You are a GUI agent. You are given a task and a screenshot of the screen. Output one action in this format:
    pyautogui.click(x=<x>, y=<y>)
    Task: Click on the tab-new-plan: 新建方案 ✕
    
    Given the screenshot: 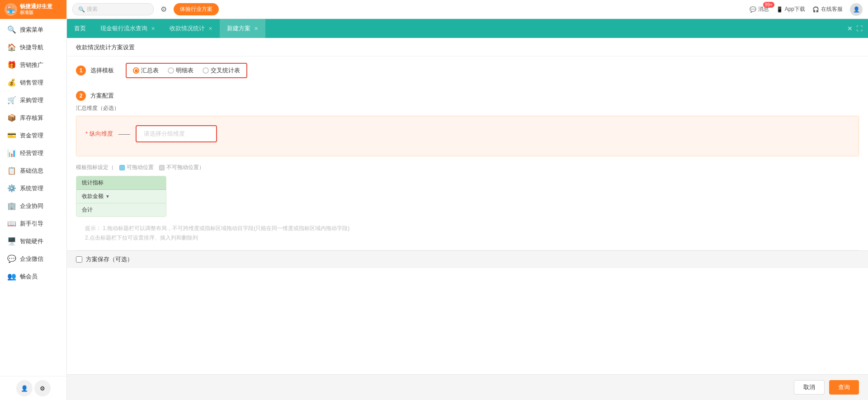 What is the action you would take?
    pyautogui.click(x=242, y=28)
    